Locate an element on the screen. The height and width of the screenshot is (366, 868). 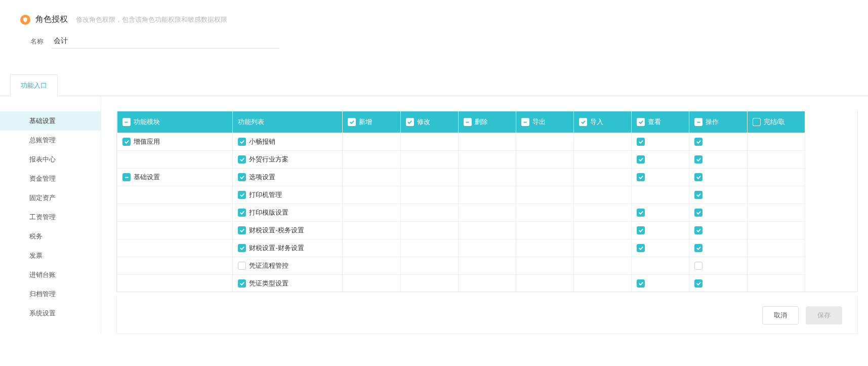
column-header: 查看 is located at coordinates (660, 123).